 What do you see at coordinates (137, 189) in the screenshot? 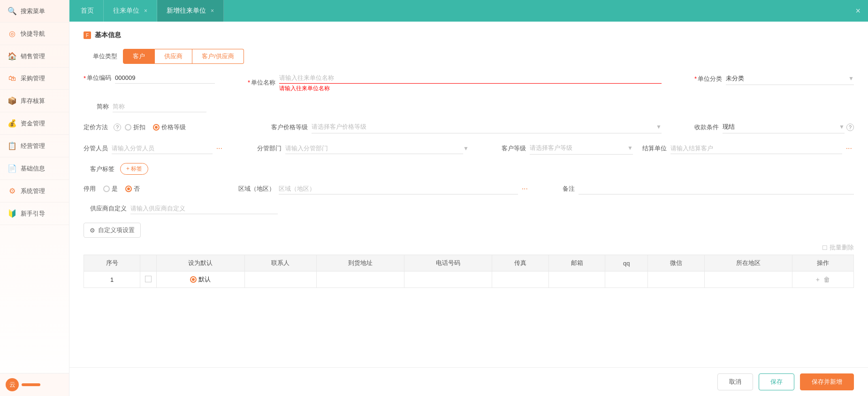
I see `disabled-no-label: 否` at bounding box center [137, 189].